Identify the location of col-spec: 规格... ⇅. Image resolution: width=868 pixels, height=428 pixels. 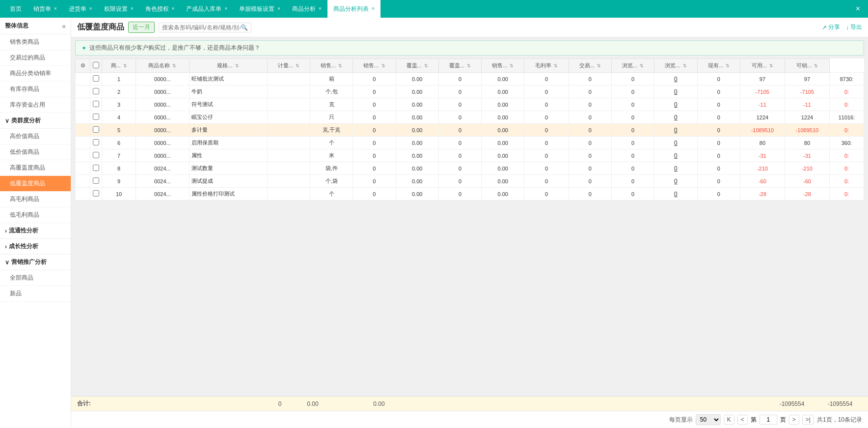
(228, 66).